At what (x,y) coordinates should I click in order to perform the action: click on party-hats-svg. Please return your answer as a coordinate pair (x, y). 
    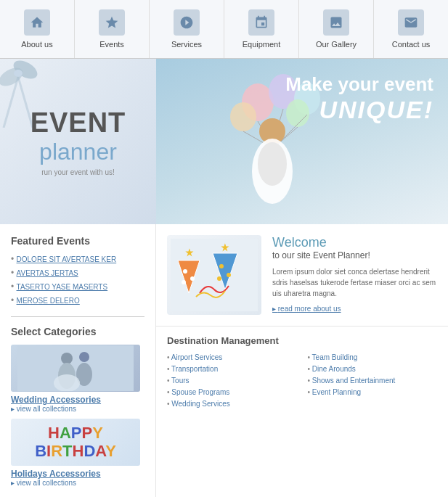
    Looking at the image, I should click on (214, 275).